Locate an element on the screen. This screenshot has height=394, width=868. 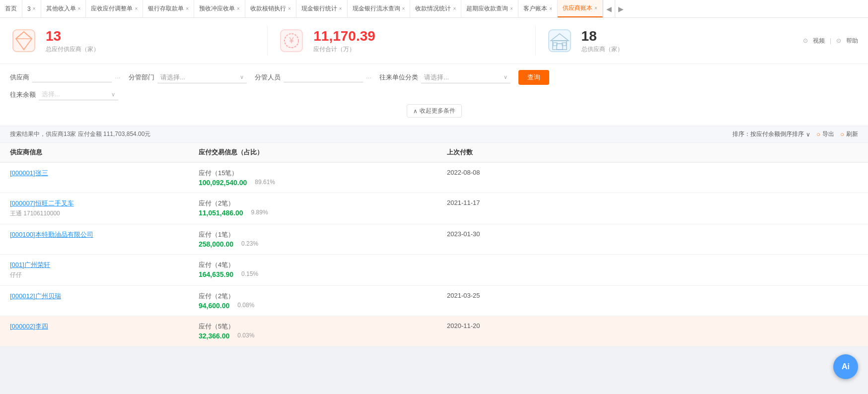
table-row: [000001]张三 应付（15笔） 100,092,540.00 89.61%… is located at coordinates (434, 178).